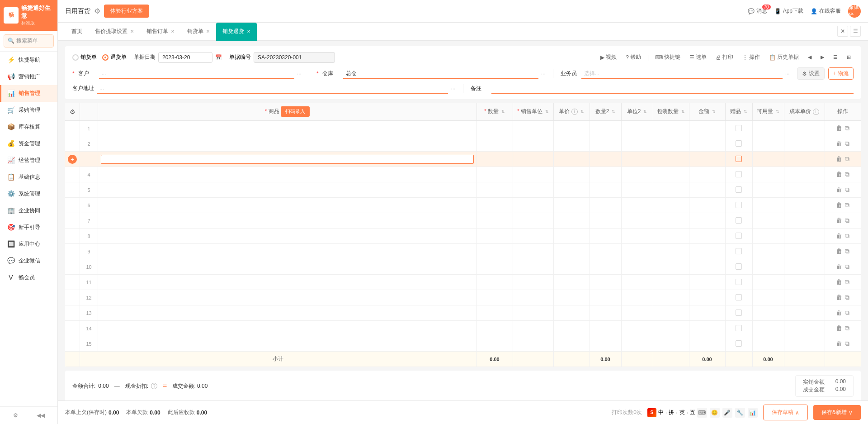 This screenshot has height=424, width=868. What do you see at coordinates (29, 194) in the screenshot?
I see `sidebar-item-system: ⚙️ 系统管理` at bounding box center [29, 194].